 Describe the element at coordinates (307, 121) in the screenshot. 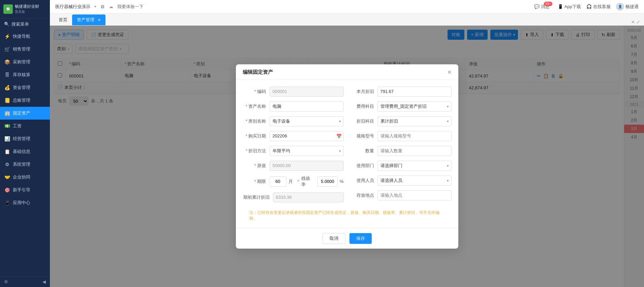

I see `category-select: 电子设备` at that location.